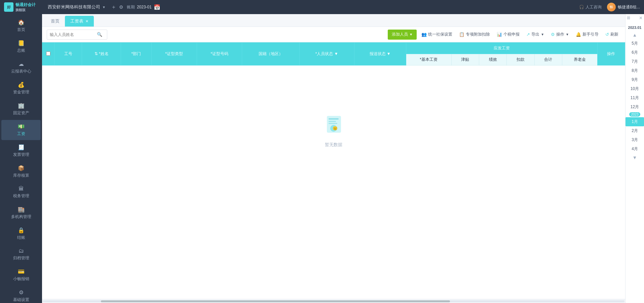 The width and height of the screenshot is (644, 303). I want to click on sidebar-item-multi: 🏬 多机构管理, so click(21, 213).